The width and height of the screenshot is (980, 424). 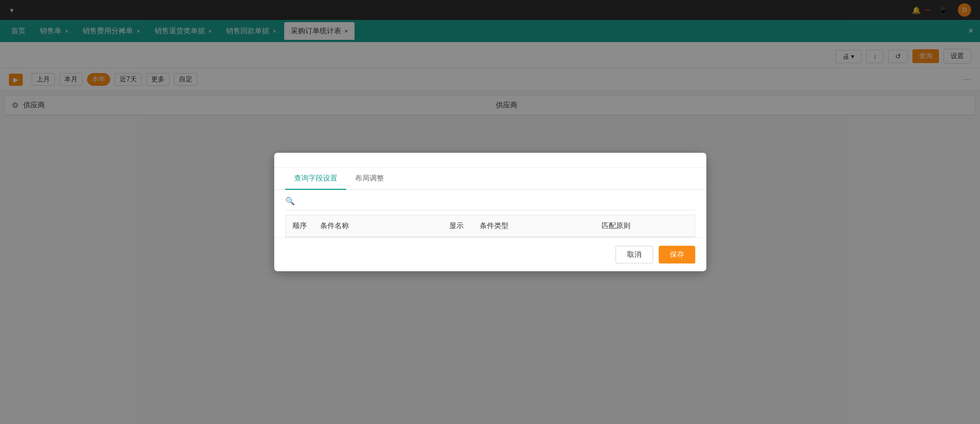 What do you see at coordinates (456, 226) in the screenshot?
I see `th-display: 显示` at bounding box center [456, 226].